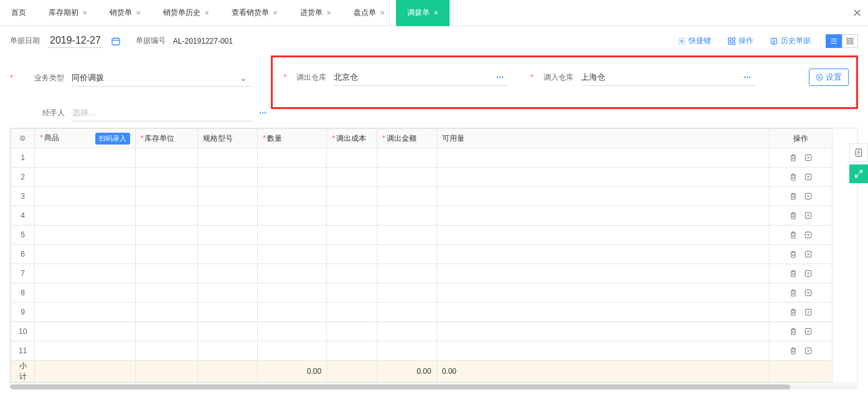 This screenshot has width=868, height=395. What do you see at coordinates (22, 138) in the screenshot?
I see `gear-icon: ⚙` at bounding box center [22, 138].